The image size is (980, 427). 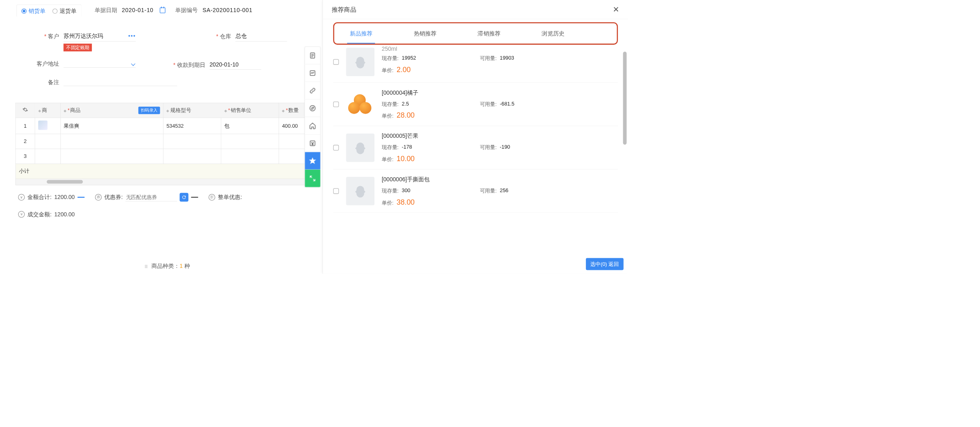 I want to click on close-icon: ✕, so click(x=616, y=9).